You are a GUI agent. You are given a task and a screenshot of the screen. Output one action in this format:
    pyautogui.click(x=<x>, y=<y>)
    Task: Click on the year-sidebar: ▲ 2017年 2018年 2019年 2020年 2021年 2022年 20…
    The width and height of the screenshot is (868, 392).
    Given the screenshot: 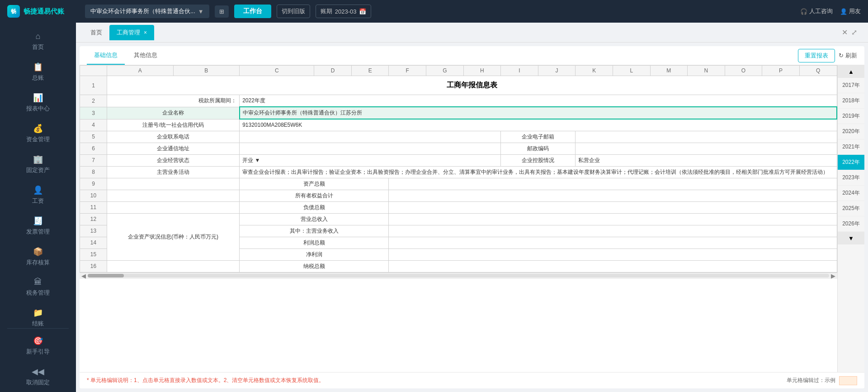 What is the action you would take?
    pyautogui.click(x=851, y=219)
    